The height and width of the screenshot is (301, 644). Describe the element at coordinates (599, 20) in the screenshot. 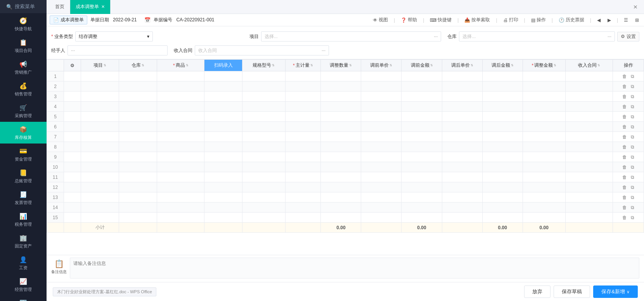

I see `nav-prev-button: ◀` at that location.